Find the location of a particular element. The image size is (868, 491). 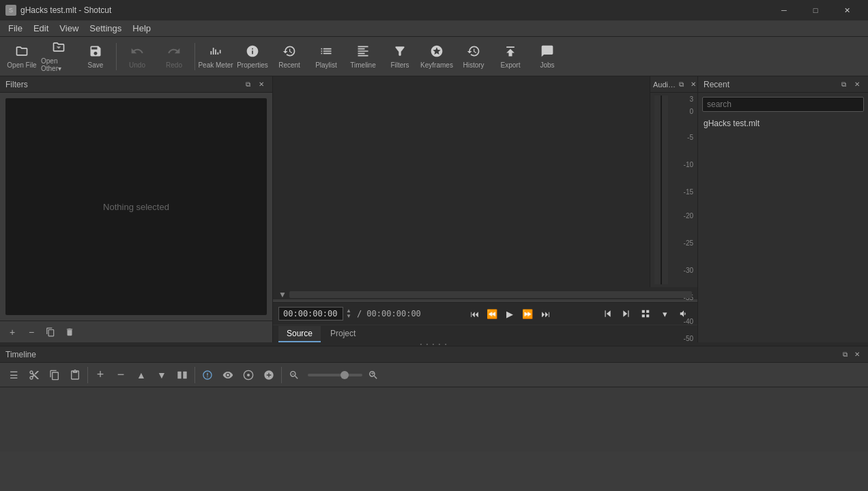

player-right-controls: ▾ is located at coordinates (646, 314).